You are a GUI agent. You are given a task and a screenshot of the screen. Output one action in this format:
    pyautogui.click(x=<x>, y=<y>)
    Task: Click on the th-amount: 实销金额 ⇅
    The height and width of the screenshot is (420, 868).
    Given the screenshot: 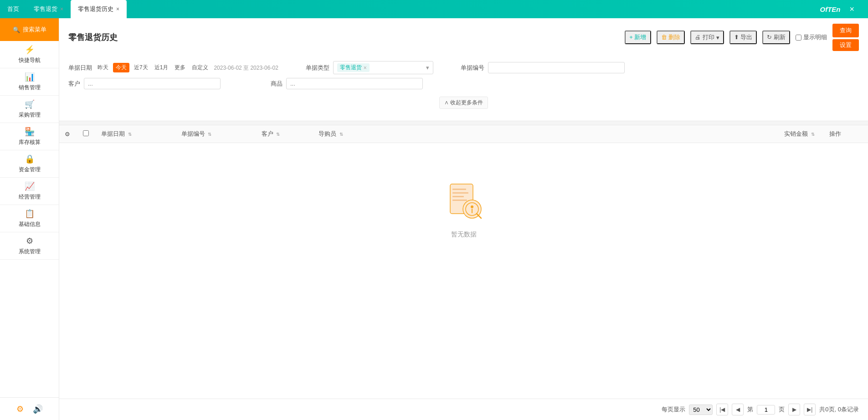 What is the action you would take?
    pyautogui.click(x=603, y=134)
    